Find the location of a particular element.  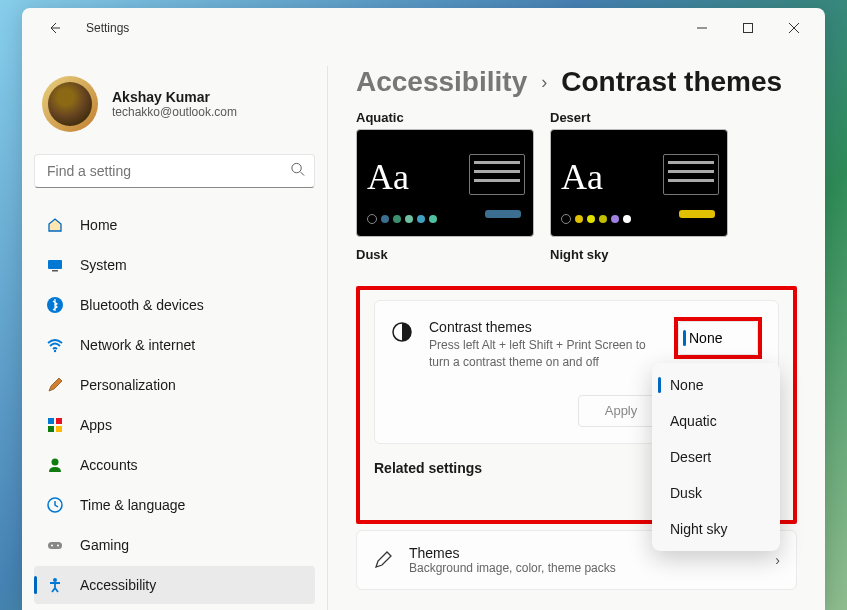

dropdown-option-night-sky: Night sky is located at coordinates (716, 529).